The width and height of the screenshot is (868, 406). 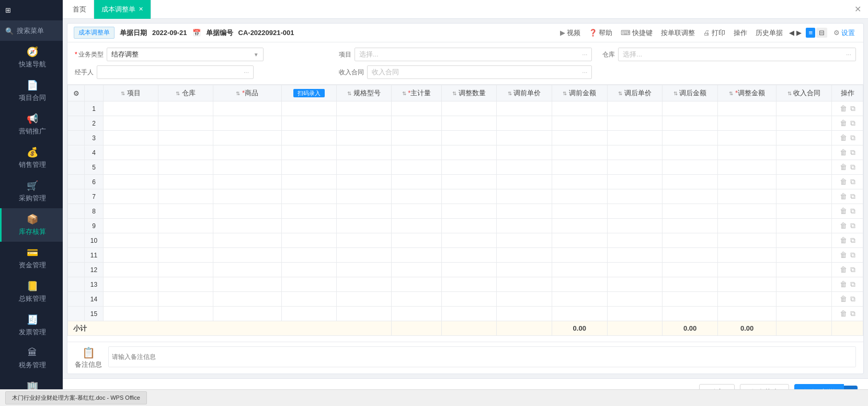 I want to click on sidebar-item-fixed-assets: 🏢 固定资产, so click(x=31, y=382).